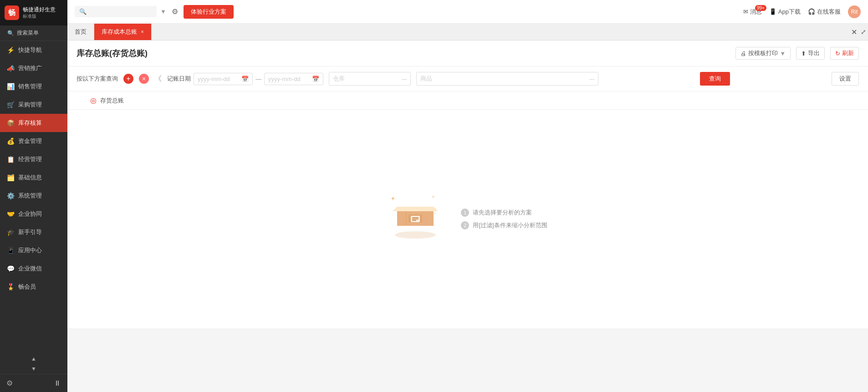  What do you see at coordinates (34, 141) in the screenshot?
I see `sidebar-item-finance: 💰 资金管理` at bounding box center [34, 141].